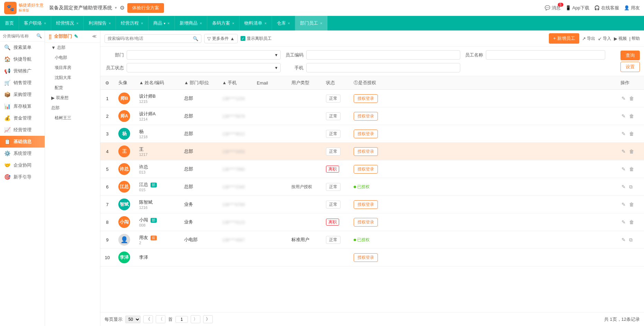 Image resolution: width=644 pixels, height=326 pixels. Describe the element at coordinates (35, 23) in the screenshot. I see `tab-customer: 客户联络 ×` at that location.